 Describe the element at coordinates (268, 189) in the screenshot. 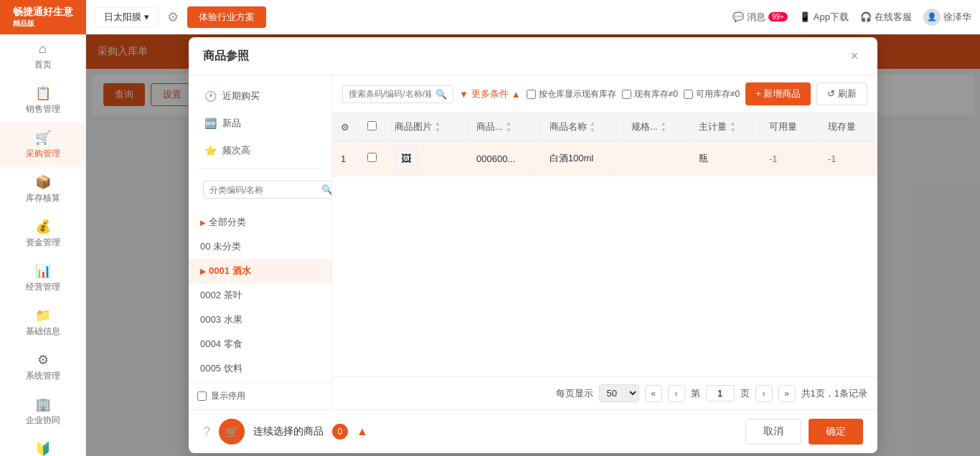

I see `category-search: 🔍` at that location.